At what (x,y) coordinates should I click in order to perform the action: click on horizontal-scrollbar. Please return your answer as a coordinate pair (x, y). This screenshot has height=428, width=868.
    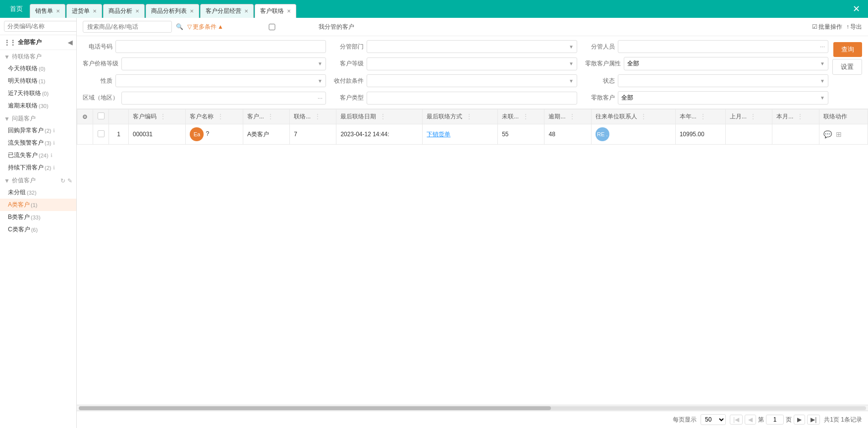
    Looking at the image, I should click on (473, 408).